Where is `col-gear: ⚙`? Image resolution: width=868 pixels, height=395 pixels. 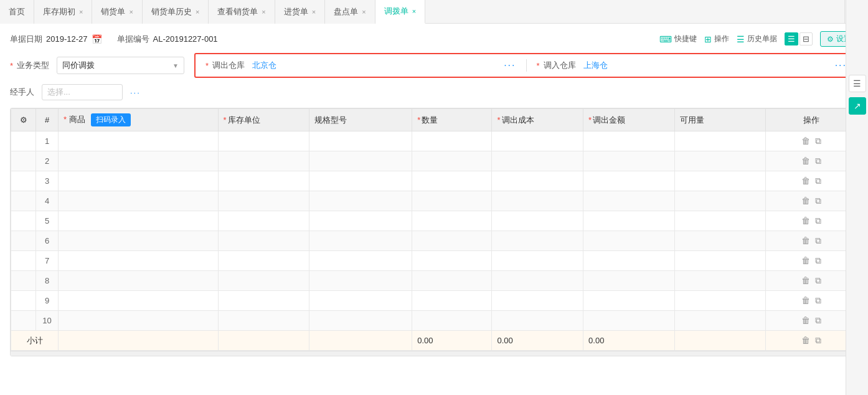
col-gear: ⚙ is located at coordinates (24, 120).